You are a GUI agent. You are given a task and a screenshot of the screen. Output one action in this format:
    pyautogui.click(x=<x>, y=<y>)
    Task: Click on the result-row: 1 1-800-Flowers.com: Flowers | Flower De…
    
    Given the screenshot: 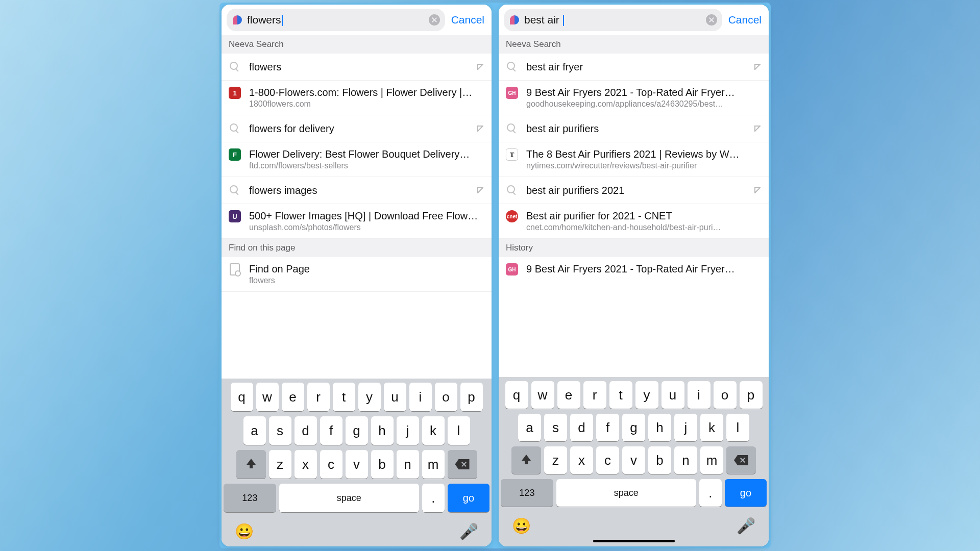 What is the action you would take?
    pyautogui.click(x=356, y=98)
    